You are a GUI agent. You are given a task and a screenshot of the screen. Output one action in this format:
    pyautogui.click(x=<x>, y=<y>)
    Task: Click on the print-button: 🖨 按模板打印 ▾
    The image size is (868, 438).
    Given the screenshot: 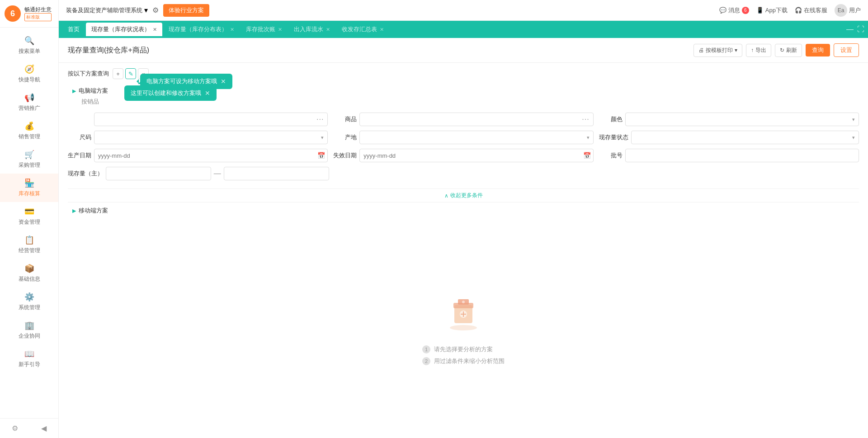 What is the action you would take?
    pyautogui.click(x=718, y=51)
    